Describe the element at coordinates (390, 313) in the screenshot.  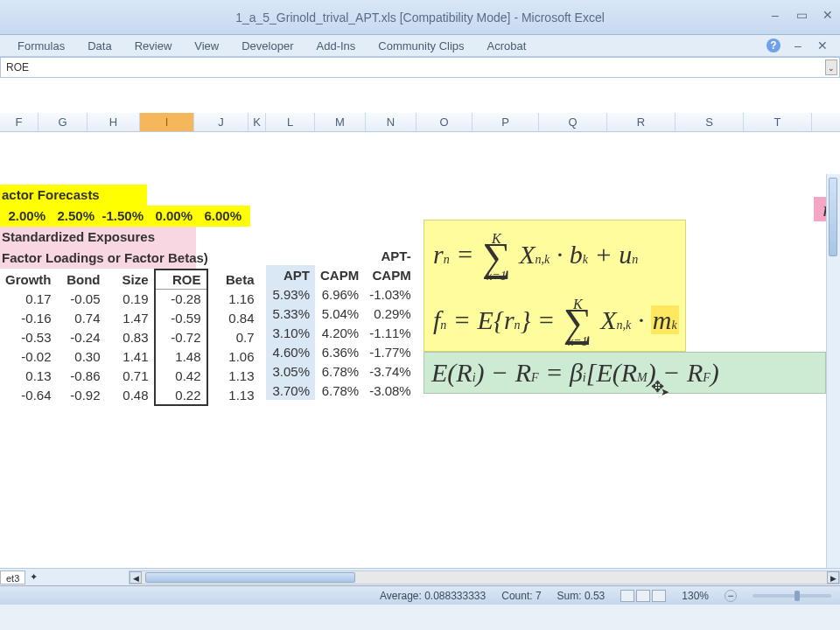
I see `cell-diff: 0.29%` at that location.